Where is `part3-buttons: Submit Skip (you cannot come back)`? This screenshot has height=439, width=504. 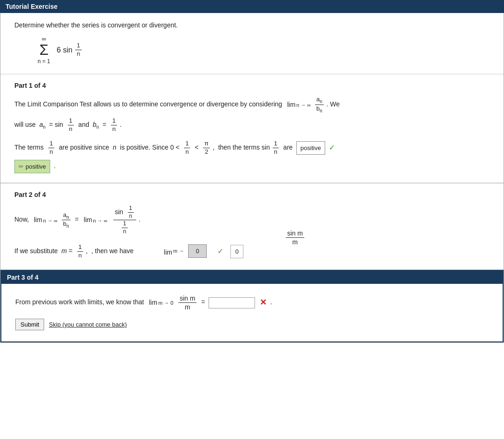 part3-buttons: Submit Skip (you cannot come back) is located at coordinates (252, 324).